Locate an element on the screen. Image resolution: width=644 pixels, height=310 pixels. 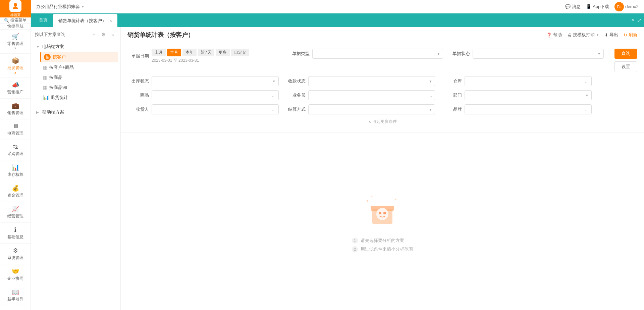
refresh-btn: ↻ 刷新 is located at coordinates (631, 35).